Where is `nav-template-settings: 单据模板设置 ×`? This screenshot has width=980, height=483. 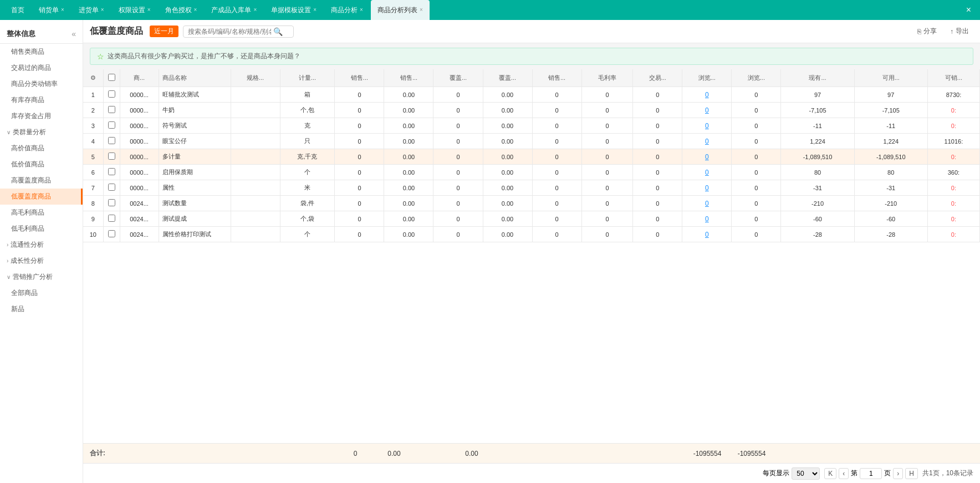 nav-template-settings: 单据模板设置 × is located at coordinates (294, 10).